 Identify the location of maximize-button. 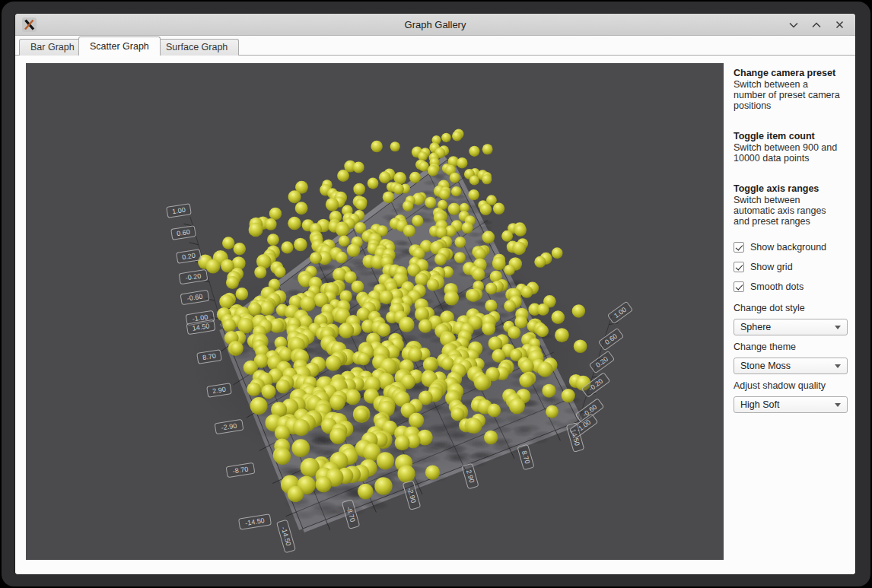
(816, 25).